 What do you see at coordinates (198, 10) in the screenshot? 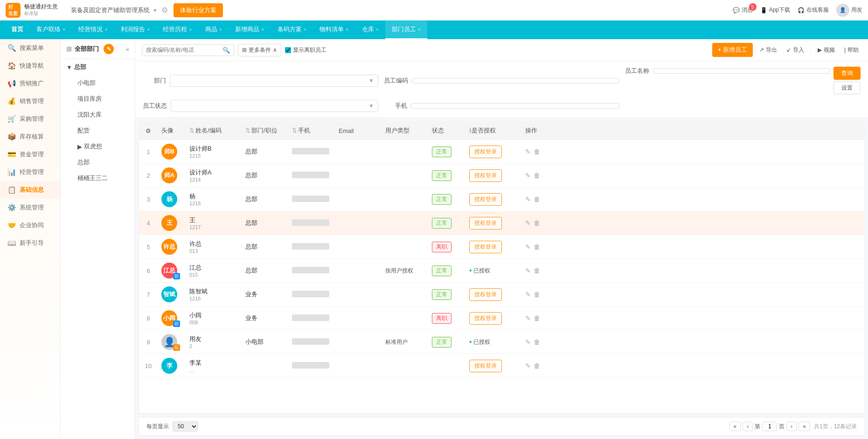
I see `experience-btn: 体验行业方案` at bounding box center [198, 10].